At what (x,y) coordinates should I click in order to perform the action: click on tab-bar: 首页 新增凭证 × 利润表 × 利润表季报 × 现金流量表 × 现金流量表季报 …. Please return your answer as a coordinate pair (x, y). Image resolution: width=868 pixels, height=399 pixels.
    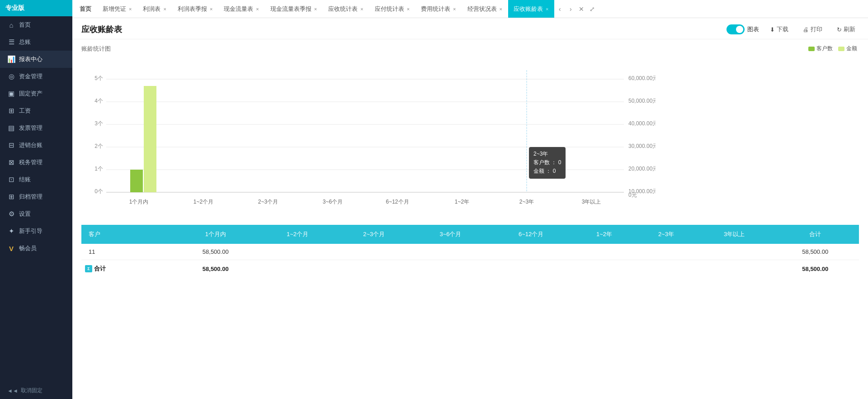
    Looking at the image, I should click on (470, 9).